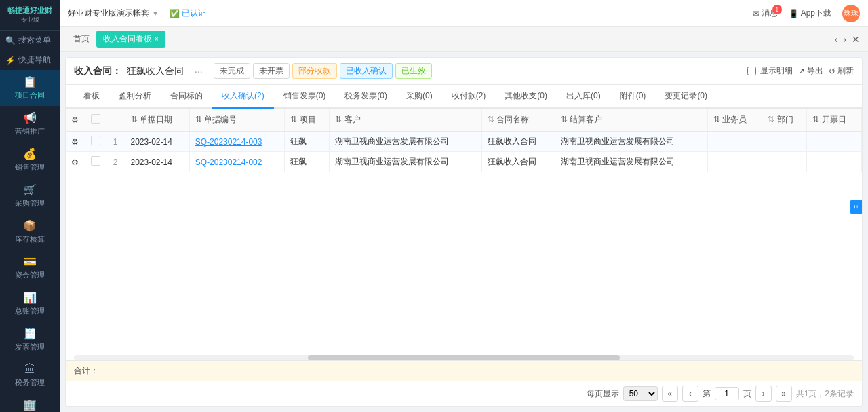 The image size is (868, 412). Describe the element at coordinates (30, 241) in the screenshot. I see `sidebar-items: 📋项目合同📢营销推广💰销售管理🛒采购管理📦库存核算💳资金管理📊总账管理🧾发票管理…` at that location.